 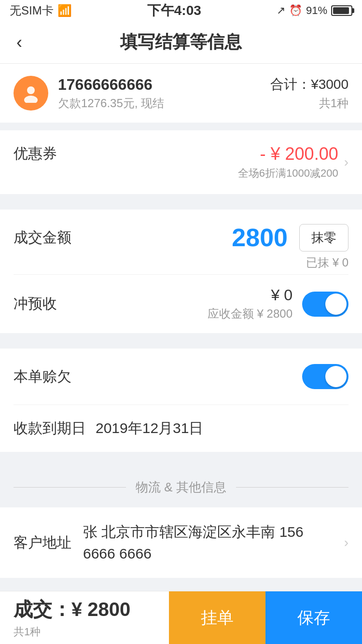 What do you see at coordinates (314, 618) in the screenshot?
I see `save-button: 保存` at bounding box center [314, 618].